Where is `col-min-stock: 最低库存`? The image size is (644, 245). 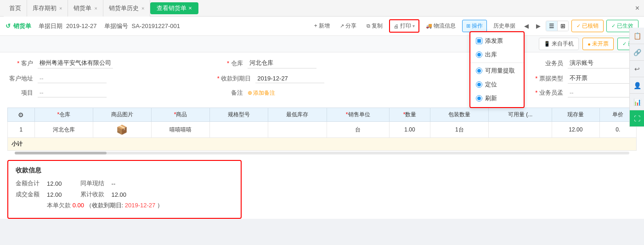 col-min-stock: 最低库存 is located at coordinates (298, 115).